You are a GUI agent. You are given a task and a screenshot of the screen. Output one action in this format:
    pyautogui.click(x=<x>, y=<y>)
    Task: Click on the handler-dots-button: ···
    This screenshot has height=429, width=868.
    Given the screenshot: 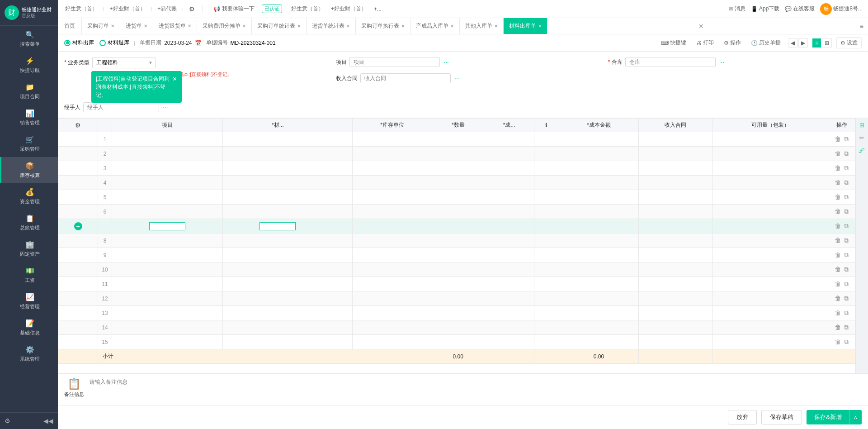 What is the action you would take?
    pyautogui.click(x=165, y=107)
    